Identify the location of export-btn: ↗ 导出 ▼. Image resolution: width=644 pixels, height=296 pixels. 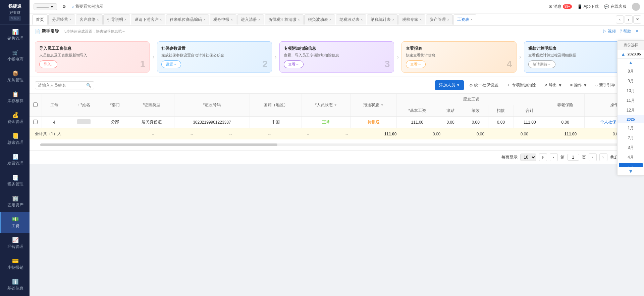
(553, 85).